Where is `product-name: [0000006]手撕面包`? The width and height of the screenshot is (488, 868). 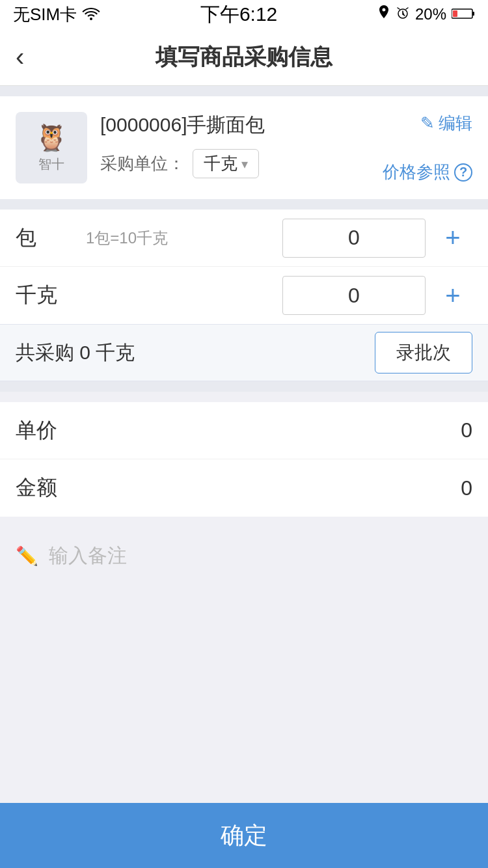 product-name: [0000006]手撕面包 is located at coordinates (286, 125).